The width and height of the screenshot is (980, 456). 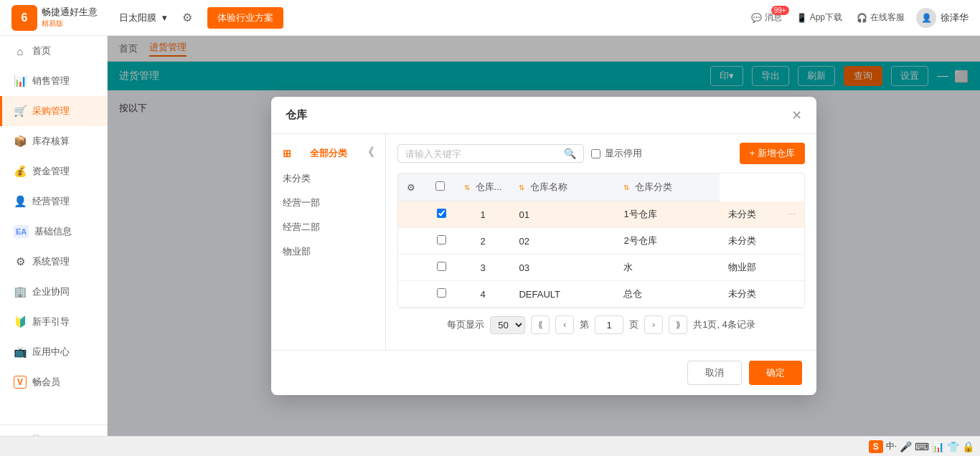 I want to click on sidebar-item-sales: 📊 销售管理, so click(x=53, y=81).